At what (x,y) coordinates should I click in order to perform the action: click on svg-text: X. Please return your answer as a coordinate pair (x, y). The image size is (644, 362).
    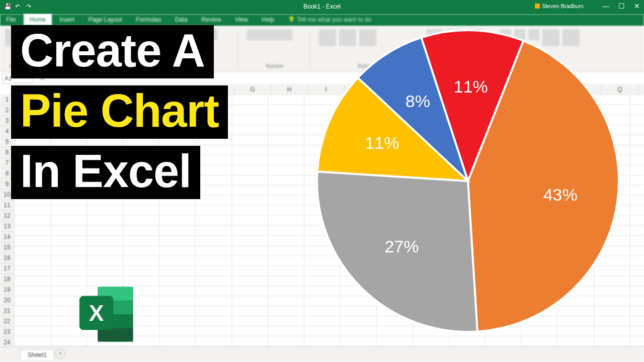
    Looking at the image, I should click on (97, 313).